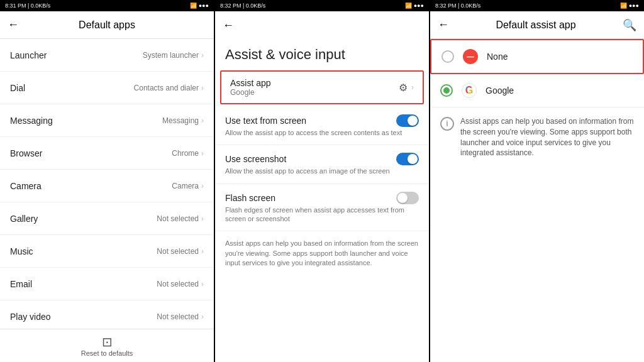 This screenshot has height=362, width=644. I want to click on none-option-row: — None, so click(537, 57).